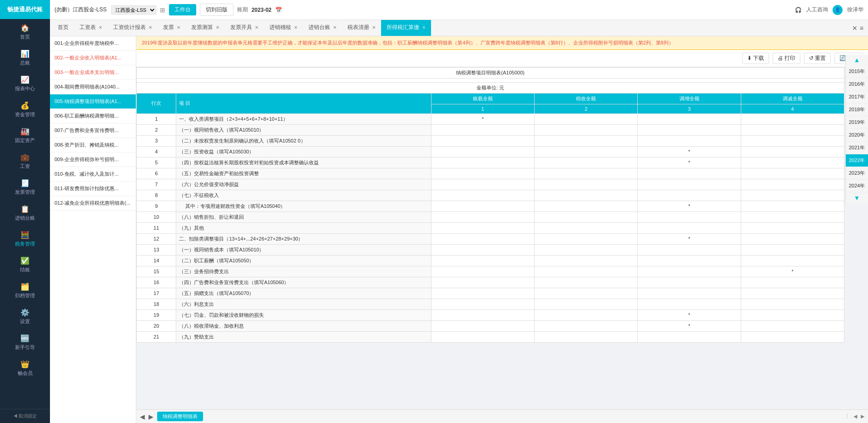 The image size is (868, 423). I want to click on workbench-button: 工作台, so click(183, 10).